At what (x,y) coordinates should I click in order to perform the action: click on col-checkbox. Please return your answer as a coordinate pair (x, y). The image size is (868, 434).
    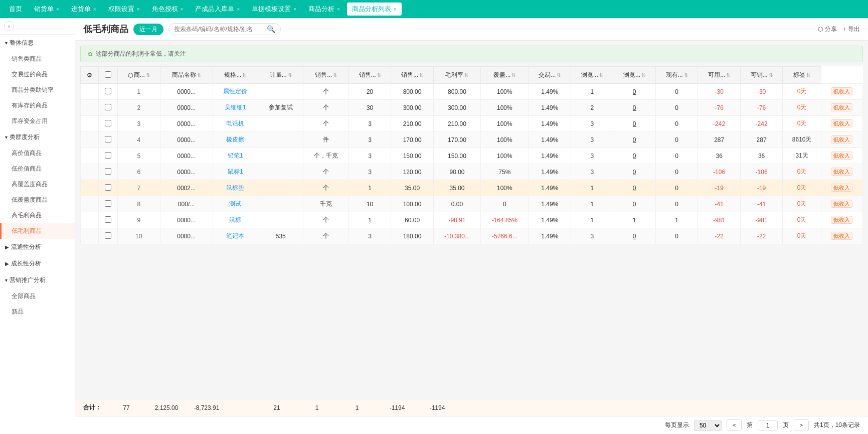
    Looking at the image, I should click on (108, 75).